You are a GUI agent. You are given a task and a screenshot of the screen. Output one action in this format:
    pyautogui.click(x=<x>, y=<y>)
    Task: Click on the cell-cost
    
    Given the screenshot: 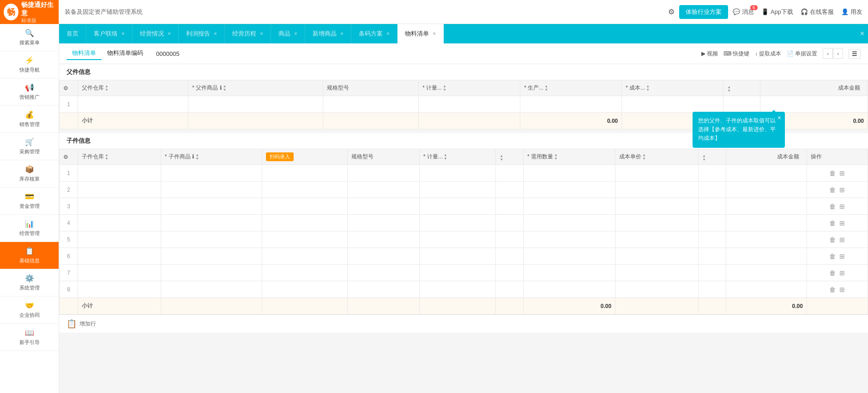 What is the action you would take?
    pyautogui.click(x=673, y=104)
    